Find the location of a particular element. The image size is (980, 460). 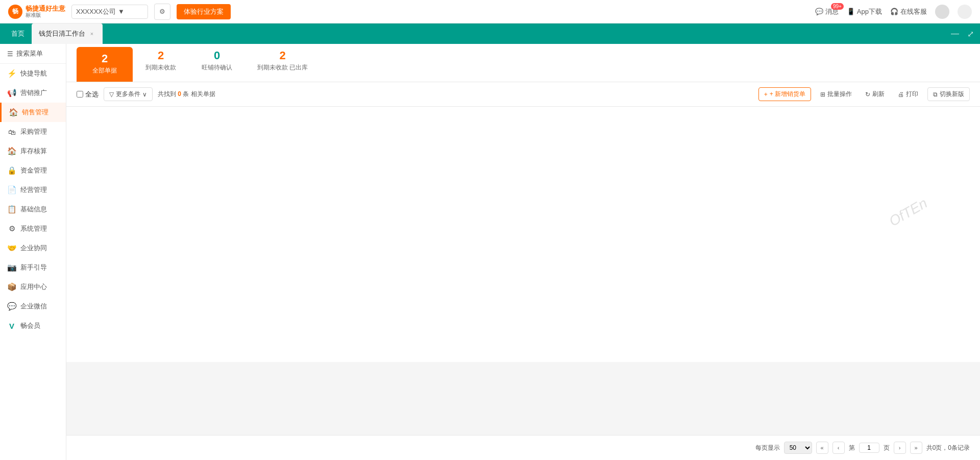

tabs-bar: 首页 钱货日清工作台 × — ⤢ is located at coordinates (490, 34).